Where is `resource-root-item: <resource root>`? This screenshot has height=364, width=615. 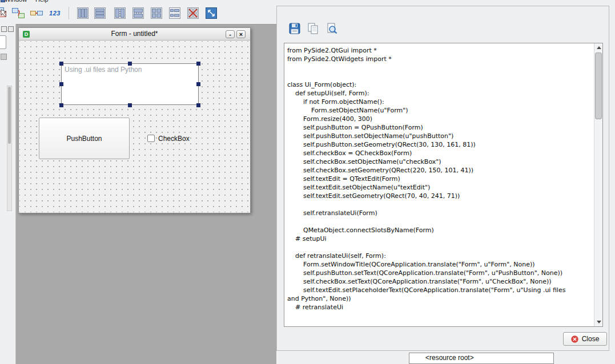
resource-root-item: <resource root> is located at coordinates (489, 358).